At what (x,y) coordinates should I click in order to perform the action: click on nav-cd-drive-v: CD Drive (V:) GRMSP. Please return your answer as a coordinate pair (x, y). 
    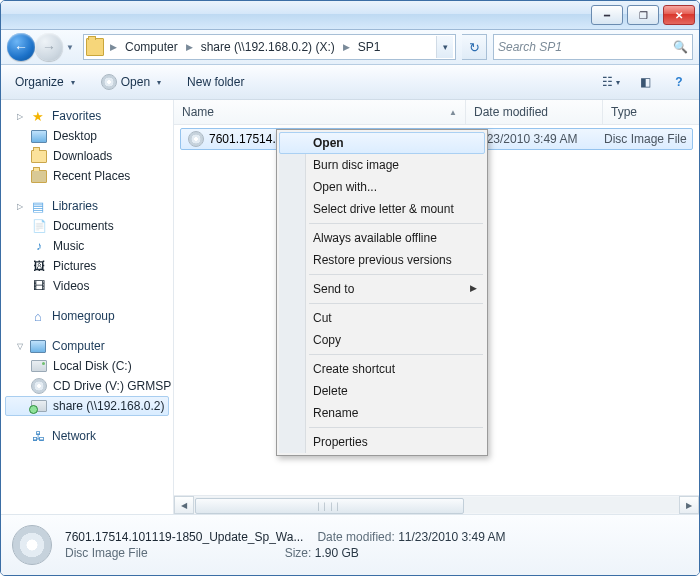
    Looking at the image, I should click on (87, 386).